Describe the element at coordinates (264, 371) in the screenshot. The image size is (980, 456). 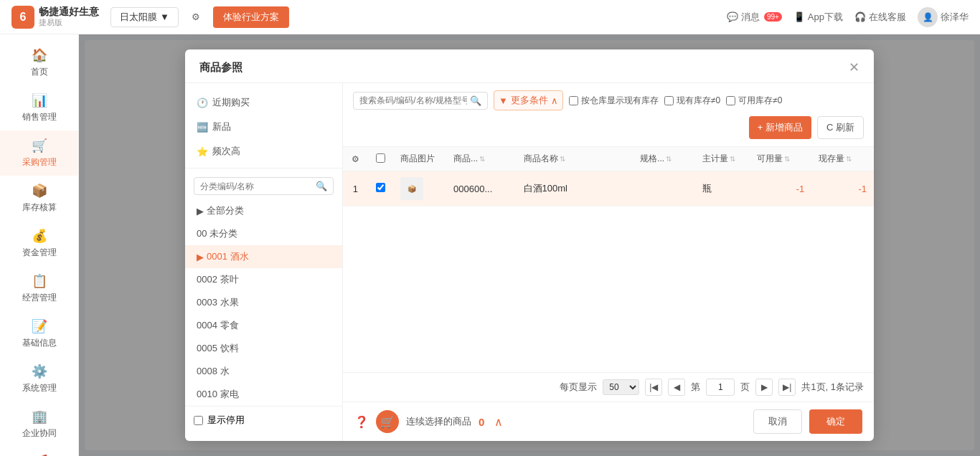
I see `category-0008: 0008 水` at that location.